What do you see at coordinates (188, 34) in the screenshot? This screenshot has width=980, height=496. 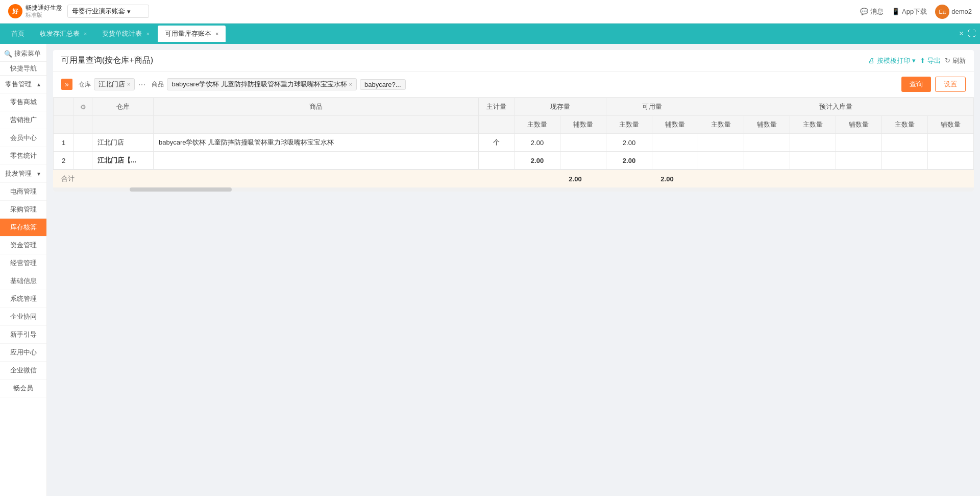 I see `tab-available-label: 可用量库存账本` at bounding box center [188, 34].